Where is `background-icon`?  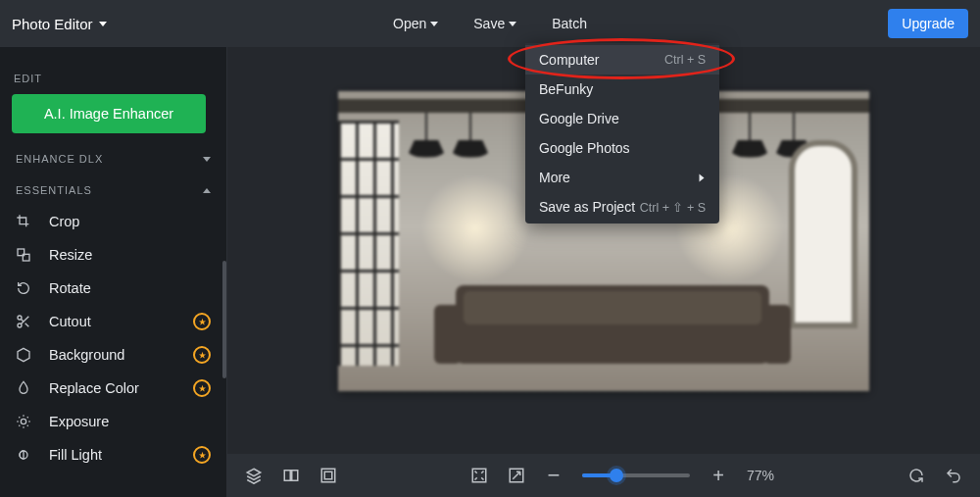 background-icon is located at coordinates (25, 355).